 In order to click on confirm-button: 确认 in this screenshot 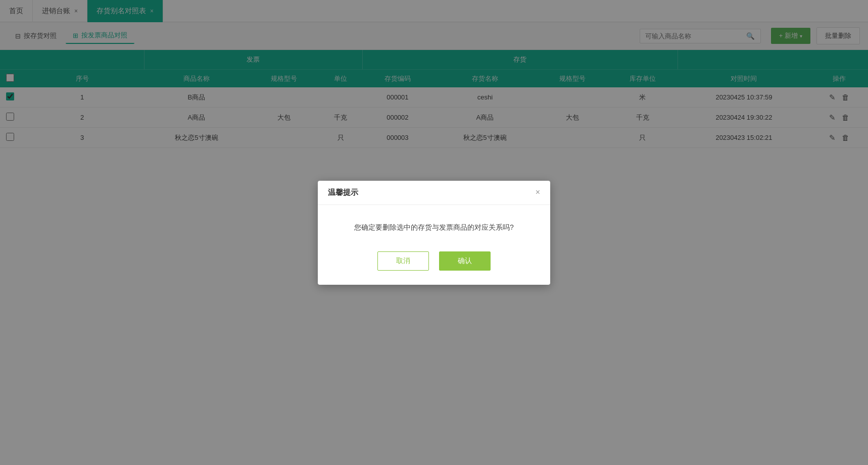, I will do `click(465, 261)`.